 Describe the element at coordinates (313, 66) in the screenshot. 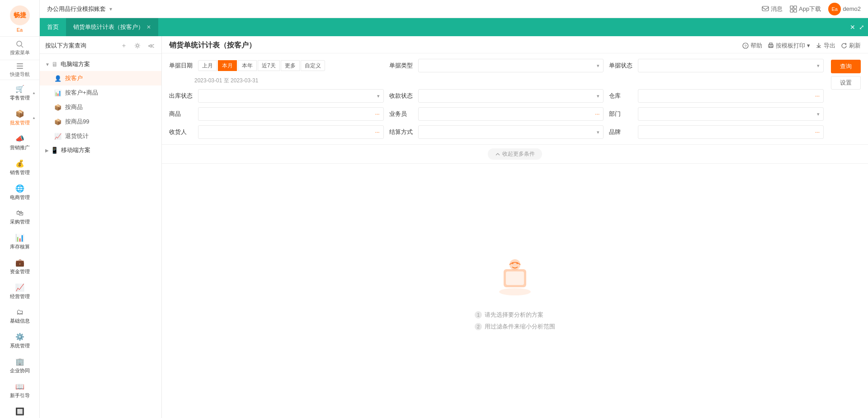

I see `date-btn-custom: 自定义` at that location.